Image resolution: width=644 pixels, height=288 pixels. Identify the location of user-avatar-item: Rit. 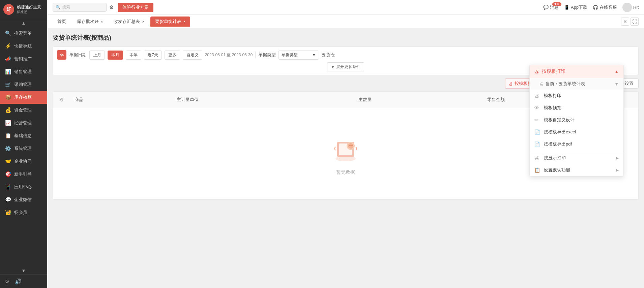
(631, 7).